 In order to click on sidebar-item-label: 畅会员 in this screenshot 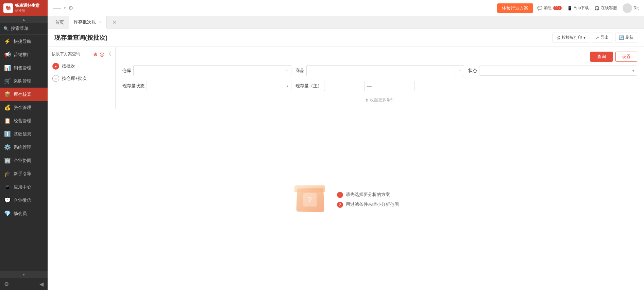, I will do `click(20, 214)`.